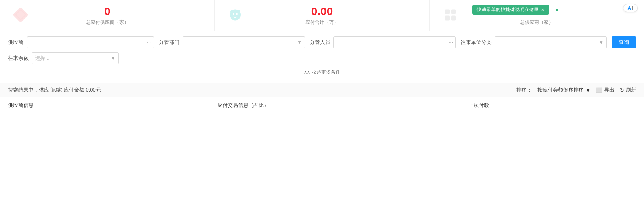 Image resolution: width=644 pixels, height=204 pixels. Describe the element at coordinates (322, 15) in the screenshot. I see `stat-payable-total: 0.00 应付合计（万）` at that location.